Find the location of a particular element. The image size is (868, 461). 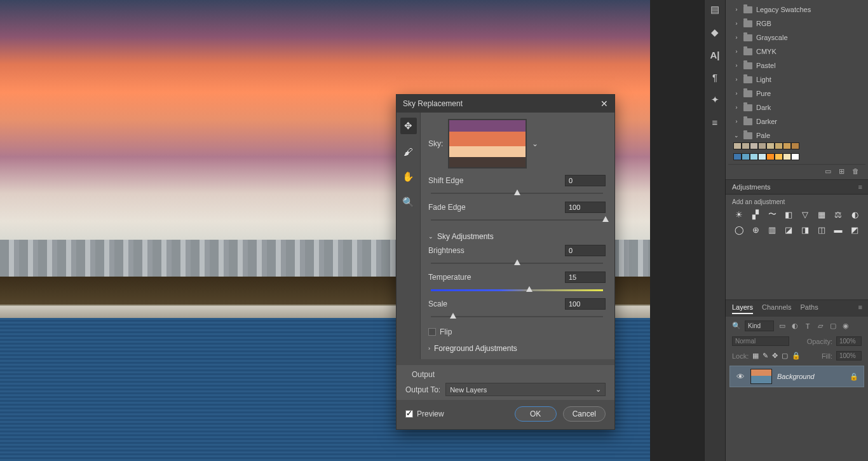

hand-tool-icon: ✋ is located at coordinates (409, 177).